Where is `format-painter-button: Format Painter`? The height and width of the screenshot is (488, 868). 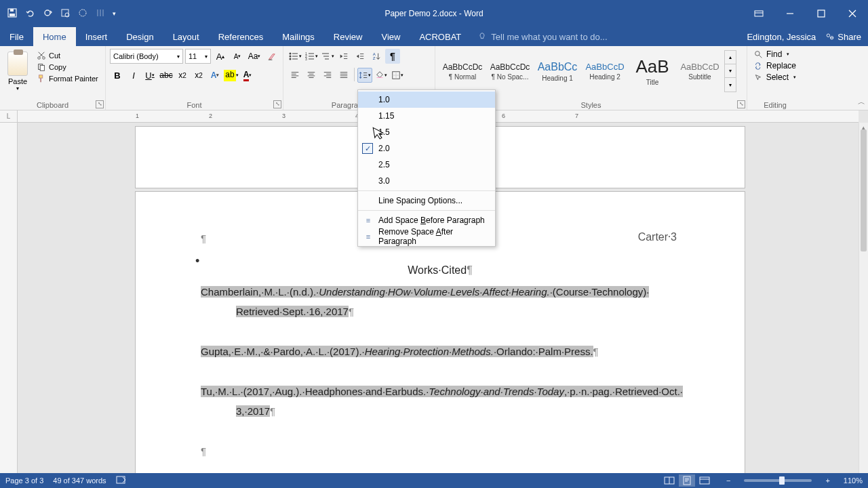
format-painter-button: Format Painter is located at coordinates (68, 79).